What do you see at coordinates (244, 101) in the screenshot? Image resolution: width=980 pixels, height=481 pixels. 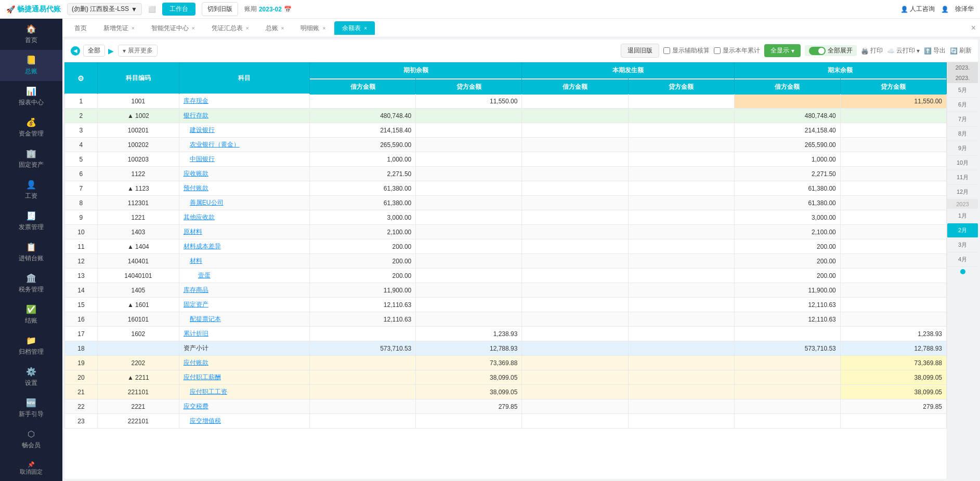 I see `cell-name: 库存现金` at bounding box center [244, 101].